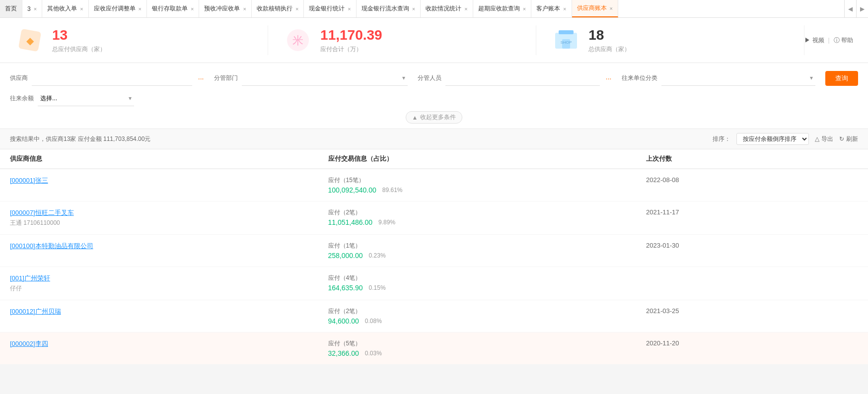 Image resolution: width=868 pixels, height=394 pixels. I want to click on nav-tab-customer-ledger-label: 客户账本, so click(548, 9).